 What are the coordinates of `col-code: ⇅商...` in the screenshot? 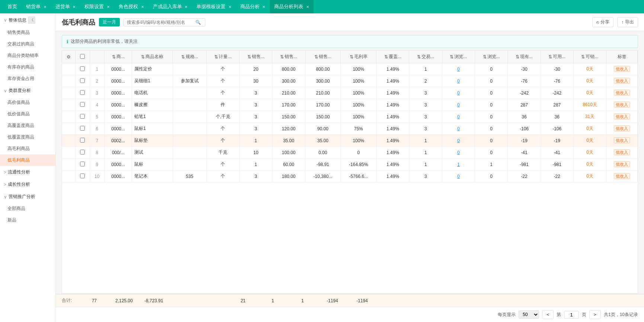 It's located at (118, 57).